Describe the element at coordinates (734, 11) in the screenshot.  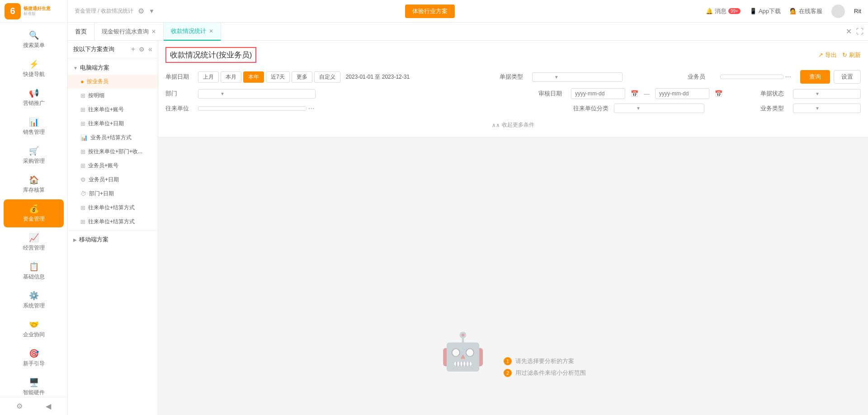
I see `notification-badge: 99+` at that location.